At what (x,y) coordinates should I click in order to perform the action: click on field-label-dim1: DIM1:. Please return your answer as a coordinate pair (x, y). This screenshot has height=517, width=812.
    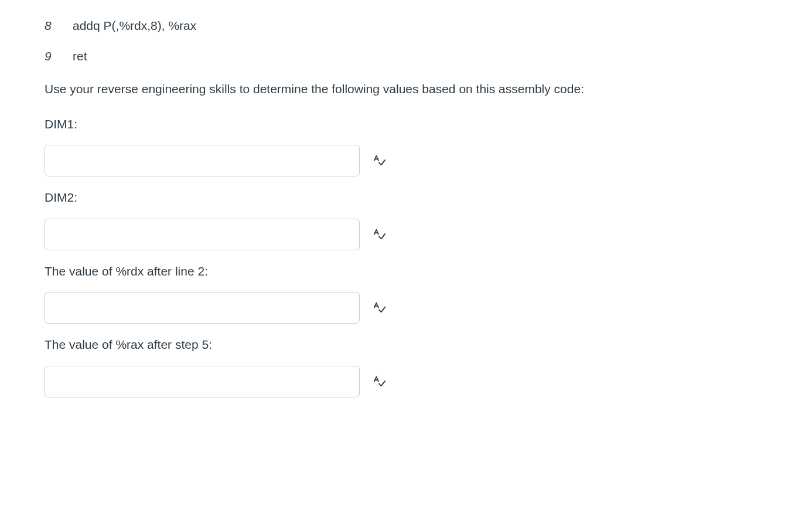
    Looking at the image, I should click on (406, 124).